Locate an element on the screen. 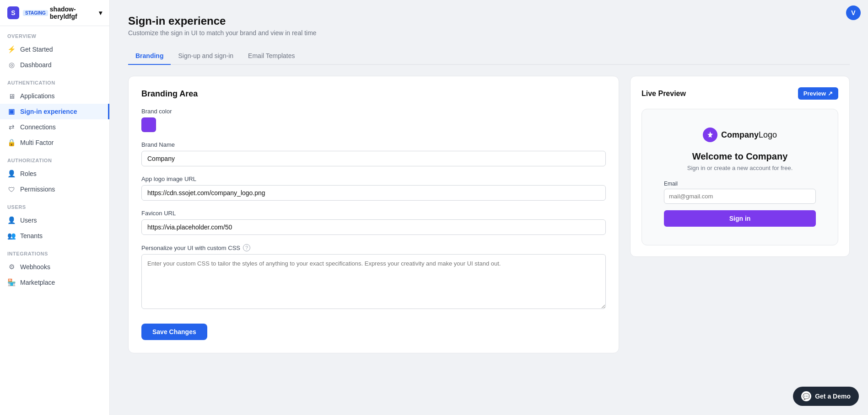 This screenshot has width=868, height=415. brand-name-group: Brand Name is located at coordinates (373, 154).